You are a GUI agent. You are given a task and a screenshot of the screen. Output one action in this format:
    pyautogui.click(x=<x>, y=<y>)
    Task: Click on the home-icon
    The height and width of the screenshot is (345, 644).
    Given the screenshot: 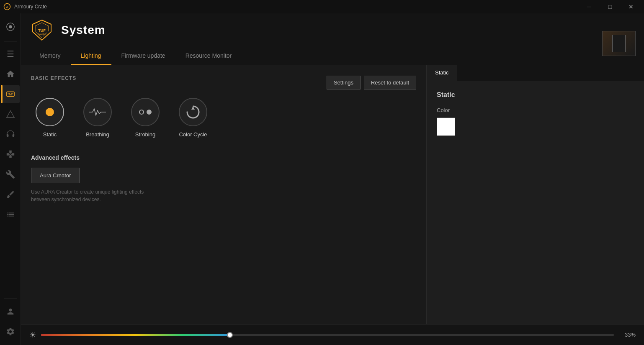 What is the action you would take?
    pyautogui.click(x=10, y=74)
    